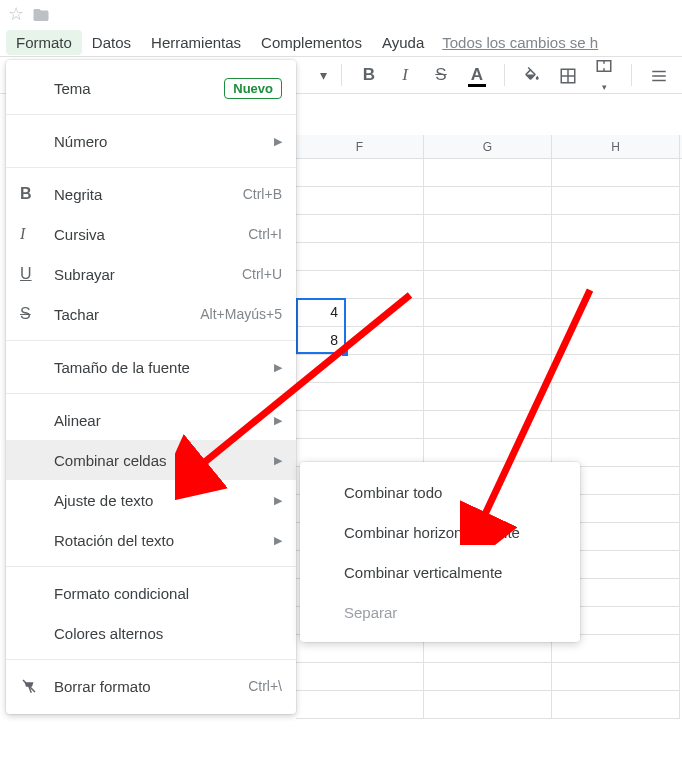  I want to click on menu-label: Combinar celdas, so click(160, 460).